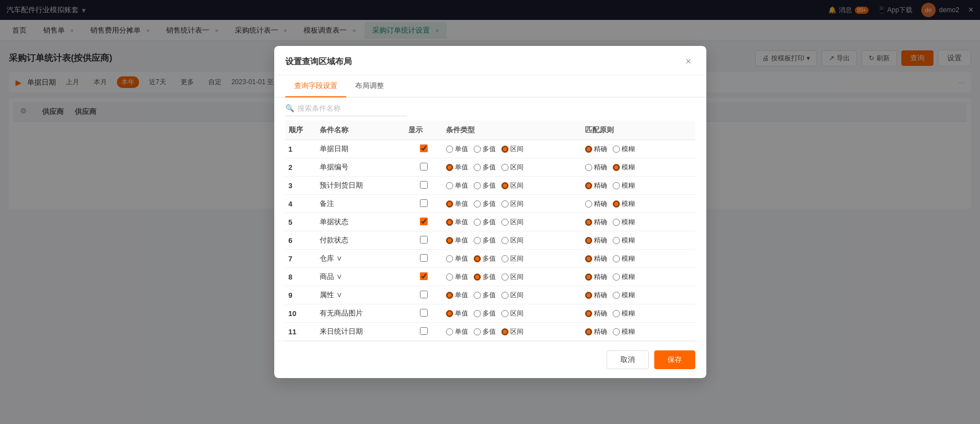 Image resolution: width=980 pixels, height=424 pixels. What do you see at coordinates (616, 149) in the screenshot?
I see `row-match-radio-模糊-0` at bounding box center [616, 149].